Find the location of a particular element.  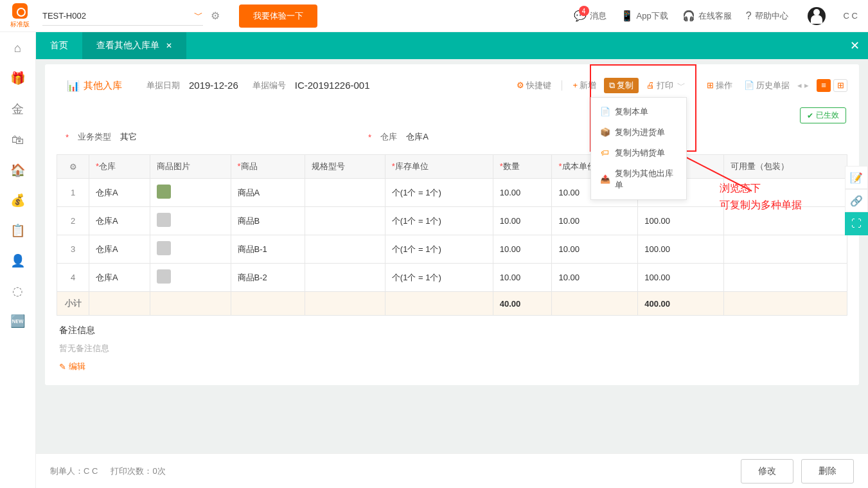

record-nav: ◂ ▸ is located at coordinates (803, 85).